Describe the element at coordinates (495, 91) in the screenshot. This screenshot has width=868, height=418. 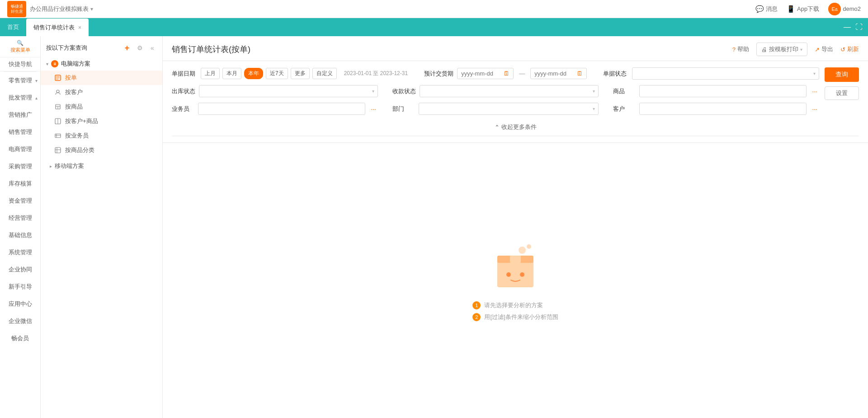
I see `filter-col-pay-status: 收款状态 ▾` at that location.